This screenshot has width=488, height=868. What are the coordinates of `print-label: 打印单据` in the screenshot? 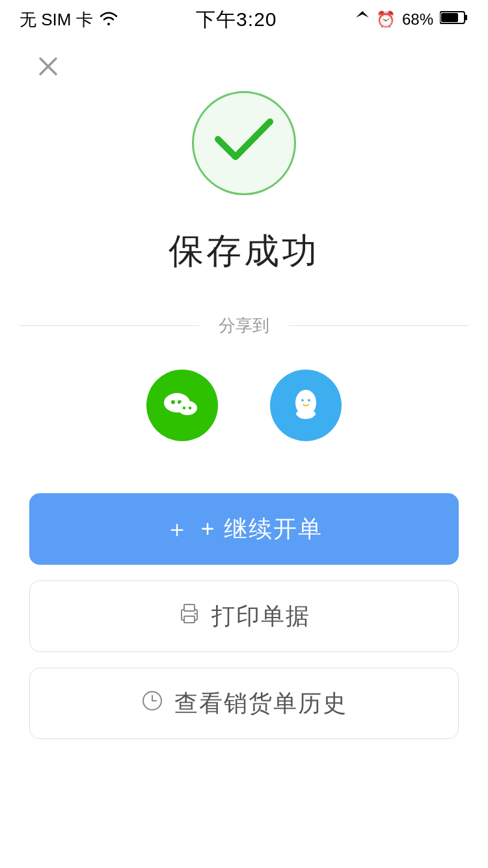 It's located at (261, 617).